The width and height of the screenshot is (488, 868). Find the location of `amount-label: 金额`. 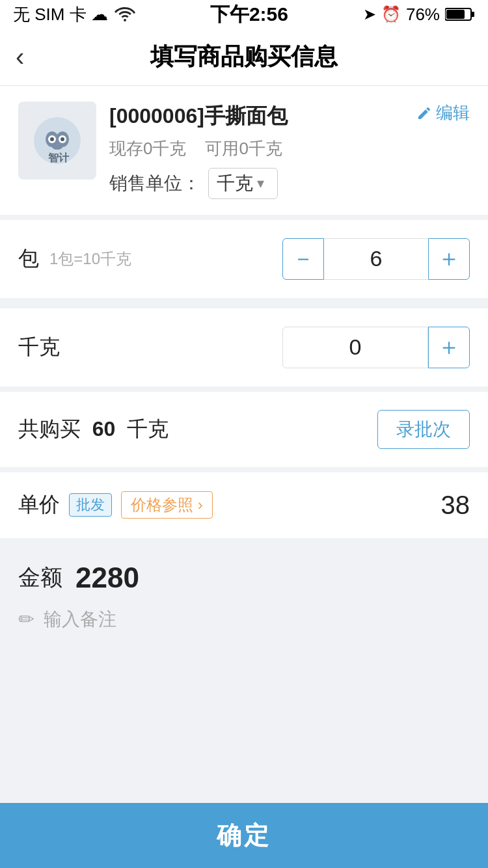

amount-label: 金额 is located at coordinates (40, 578).